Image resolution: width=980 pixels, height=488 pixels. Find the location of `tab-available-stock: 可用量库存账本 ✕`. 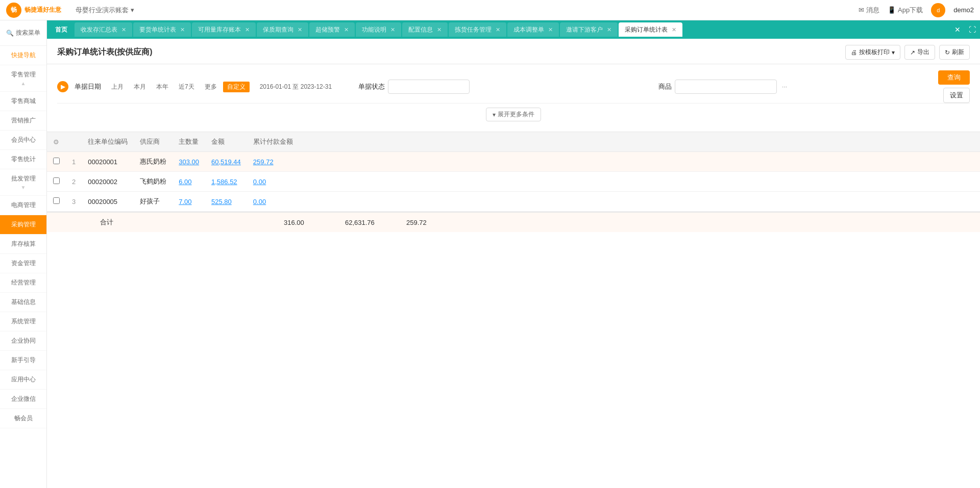

tab-available-stock: 可用量库存账本 ✕ is located at coordinates (224, 30).